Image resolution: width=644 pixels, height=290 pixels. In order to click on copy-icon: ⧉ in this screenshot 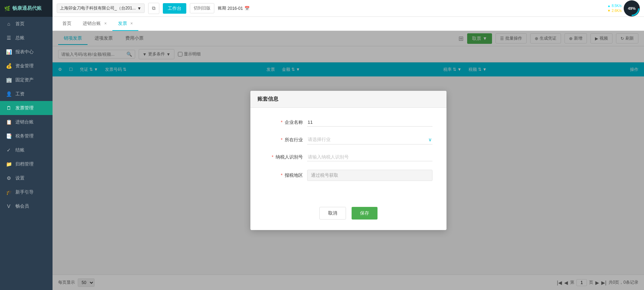, I will do `click(154, 8)`.